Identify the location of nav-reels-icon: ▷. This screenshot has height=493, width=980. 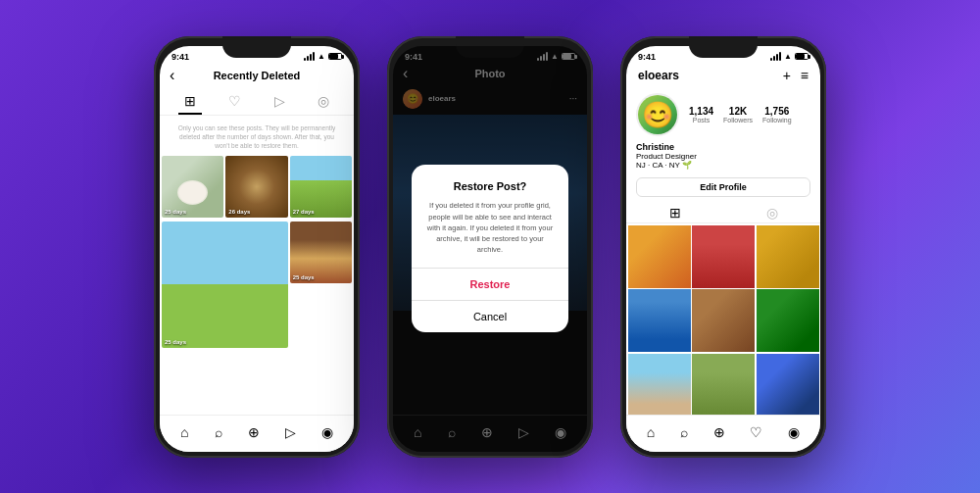
(290, 432).